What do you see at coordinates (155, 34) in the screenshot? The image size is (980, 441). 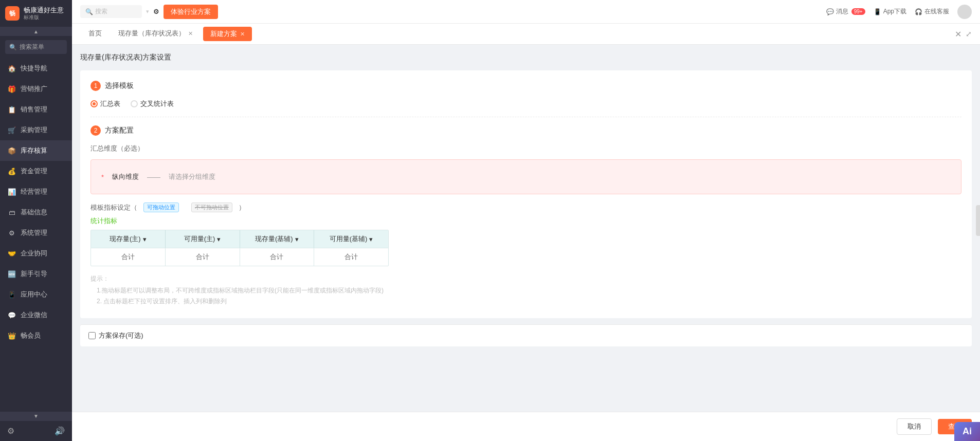 I see `tab-inventory-status: 现存量（库存状况表） ✕` at bounding box center [155, 34].